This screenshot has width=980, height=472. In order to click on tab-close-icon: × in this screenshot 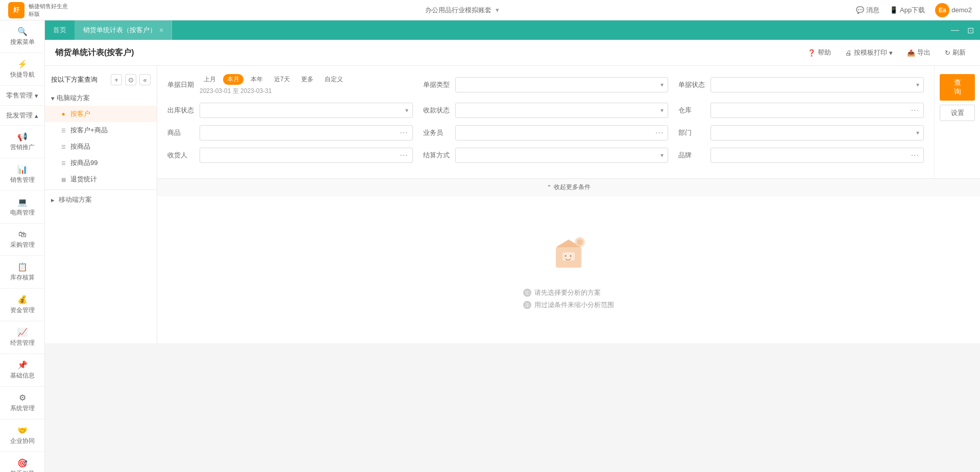, I will do `click(161, 30)`.